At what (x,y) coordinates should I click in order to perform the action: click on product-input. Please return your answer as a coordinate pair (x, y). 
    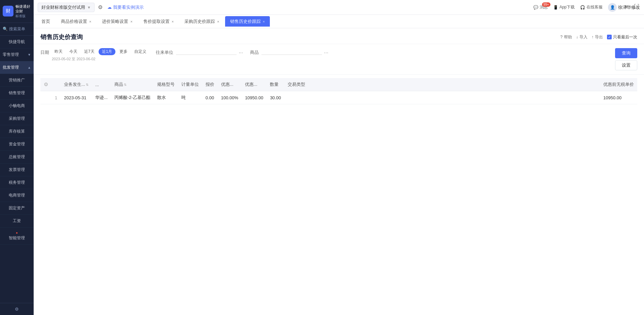
    Looking at the image, I should click on (292, 51).